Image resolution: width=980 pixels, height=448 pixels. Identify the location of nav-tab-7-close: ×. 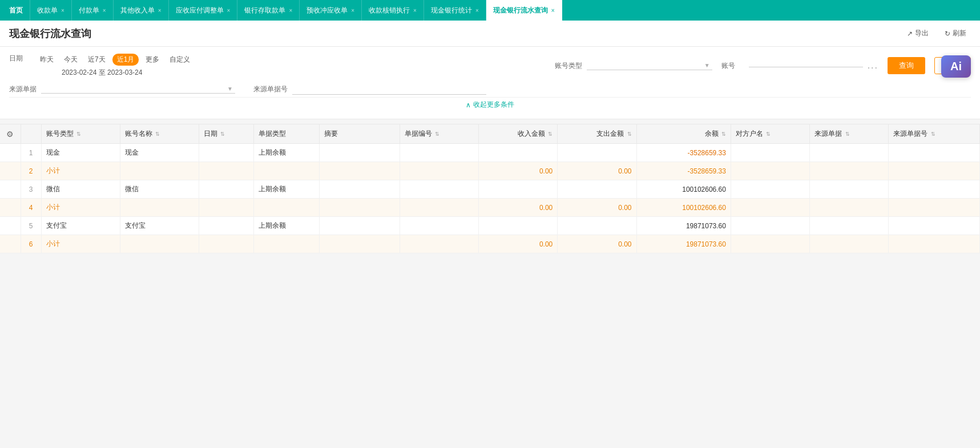
(477, 10).